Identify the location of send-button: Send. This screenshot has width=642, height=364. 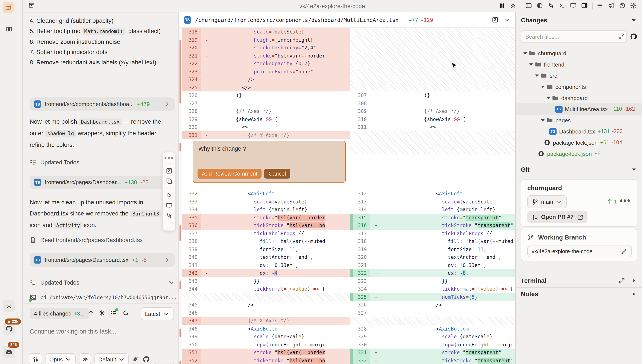
(165, 363).